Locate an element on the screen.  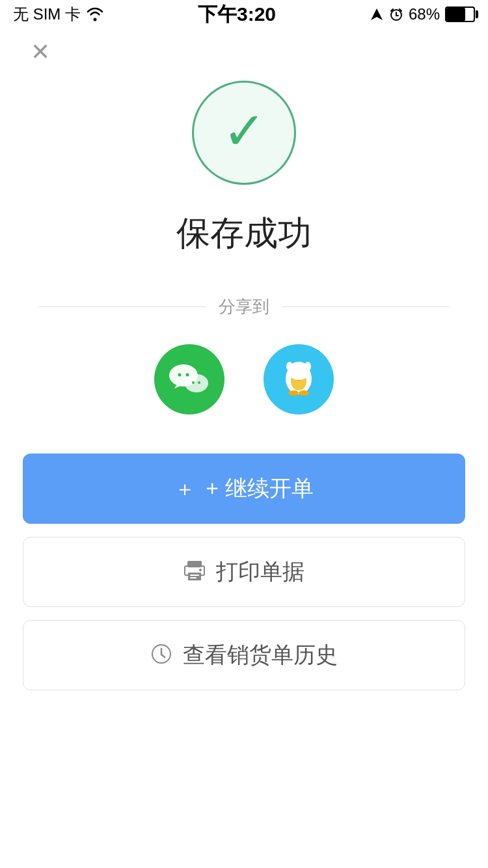
qq-icon is located at coordinates (299, 379).